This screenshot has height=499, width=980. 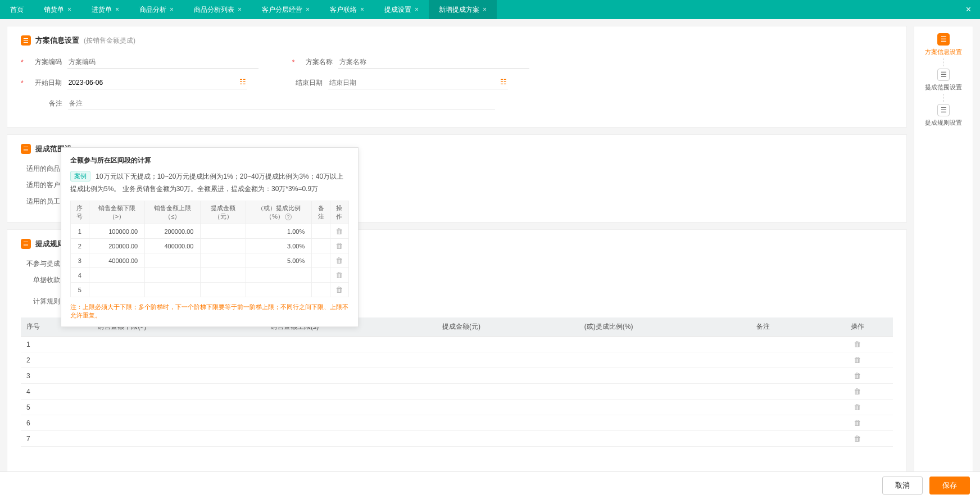 What do you see at coordinates (339, 246) in the screenshot?
I see `example-op-cell: 🗑` at bounding box center [339, 246].